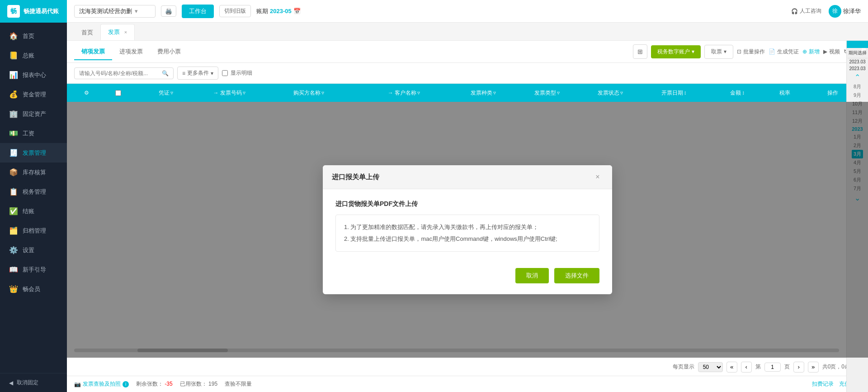 The width and height of the screenshot is (868, 392). What do you see at coordinates (33, 153) in the screenshot?
I see `sidebar-item-invoices: 🧾 发票管理` at bounding box center [33, 153].